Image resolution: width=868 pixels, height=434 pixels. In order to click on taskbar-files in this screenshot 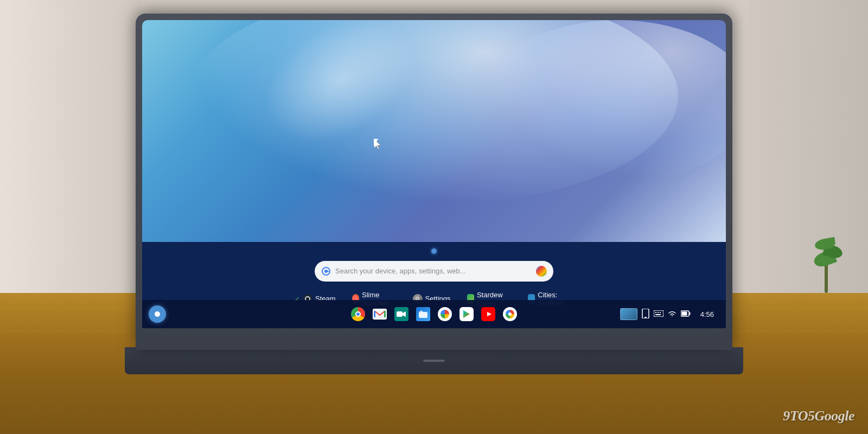, I will do `click(423, 314)`.